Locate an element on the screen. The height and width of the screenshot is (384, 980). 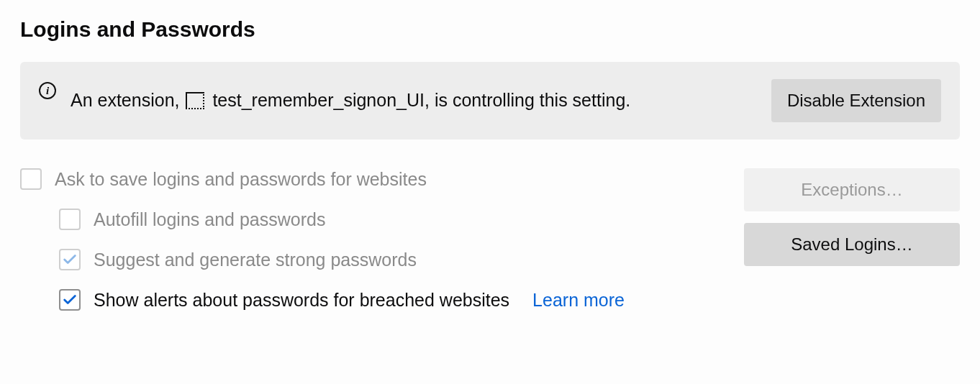
option-breach: Show alerts about passwords for breached… is located at coordinates (393, 300).